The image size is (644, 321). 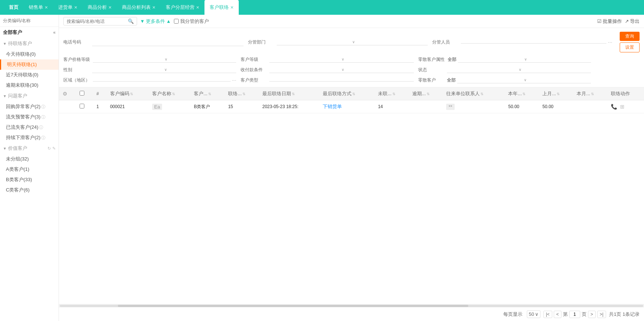 I want to click on th-this-year: 本年...⇅, so click(x=522, y=94).